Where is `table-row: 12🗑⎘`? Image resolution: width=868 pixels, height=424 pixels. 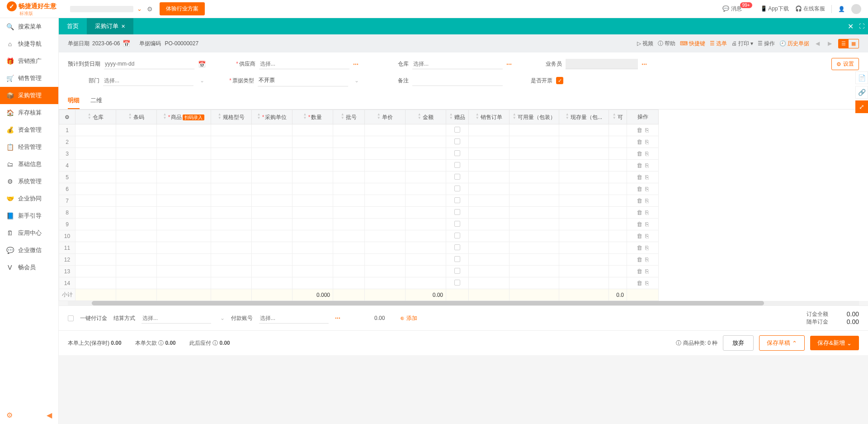 table-row: 12🗑⎘ is located at coordinates (359, 260).